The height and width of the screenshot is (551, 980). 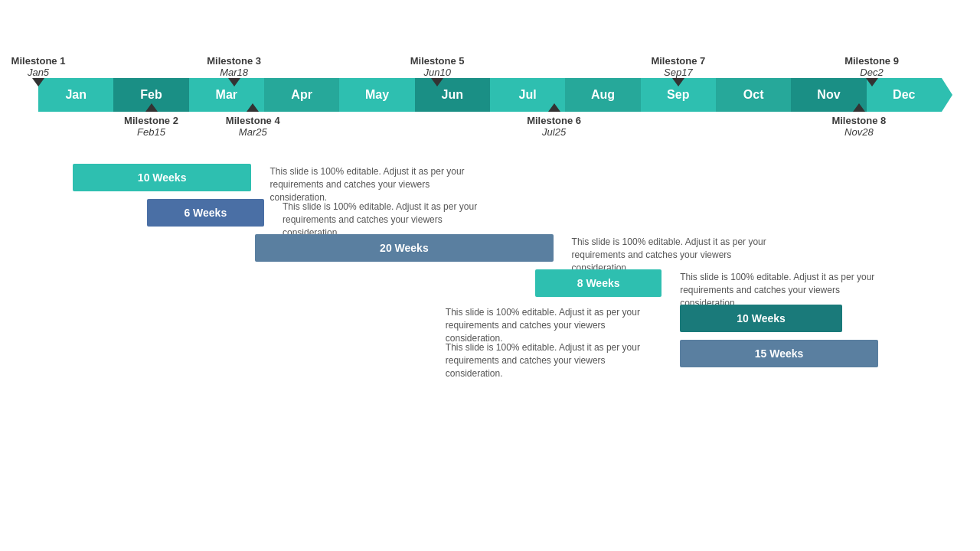 I want to click on milestone-label: Milestone 6, so click(x=554, y=121).